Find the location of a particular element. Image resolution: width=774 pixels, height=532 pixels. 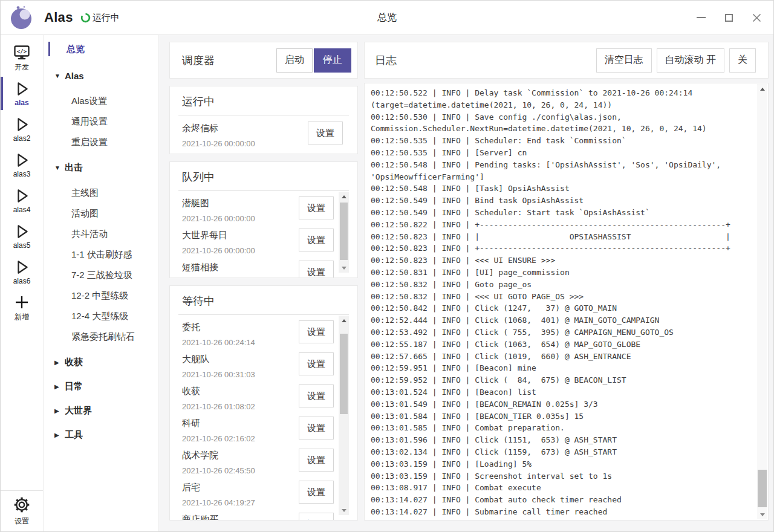

task-row: 大世界每日 2021-10-26 00:00:00 设置 is located at coordinates (258, 243).